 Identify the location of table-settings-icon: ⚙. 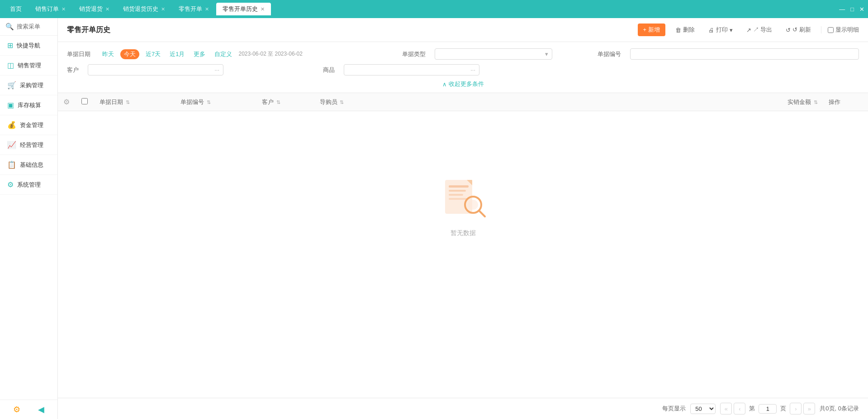
(66, 102).